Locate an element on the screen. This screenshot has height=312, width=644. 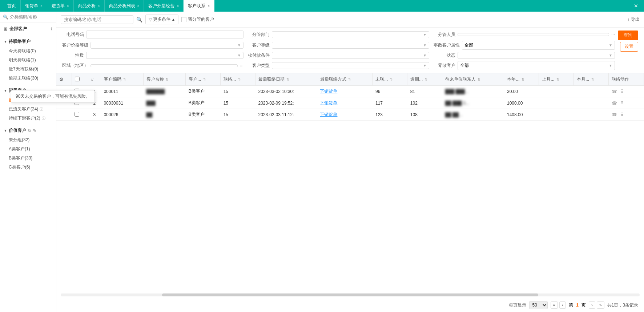
close-customer-tier: × is located at coordinates (178, 6).